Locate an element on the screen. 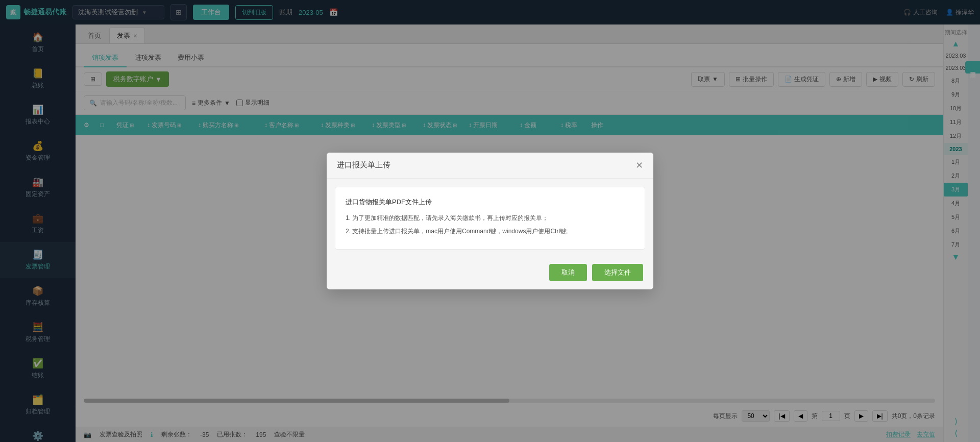 This screenshot has height=442, width=980. import-customs-modal: 进口报关单上传 ✕ 进口货物报关单PDF文件上传 1. 为了更加精准的数据匹配，… is located at coordinates (490, 221).